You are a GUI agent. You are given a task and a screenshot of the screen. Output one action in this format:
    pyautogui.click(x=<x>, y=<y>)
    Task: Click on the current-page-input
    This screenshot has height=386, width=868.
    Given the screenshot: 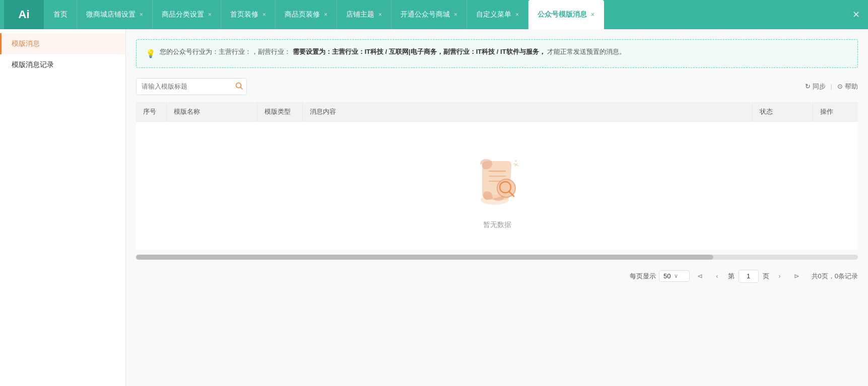 What is the action you would take?
    pyautogui.click(x=749, y=276)
    